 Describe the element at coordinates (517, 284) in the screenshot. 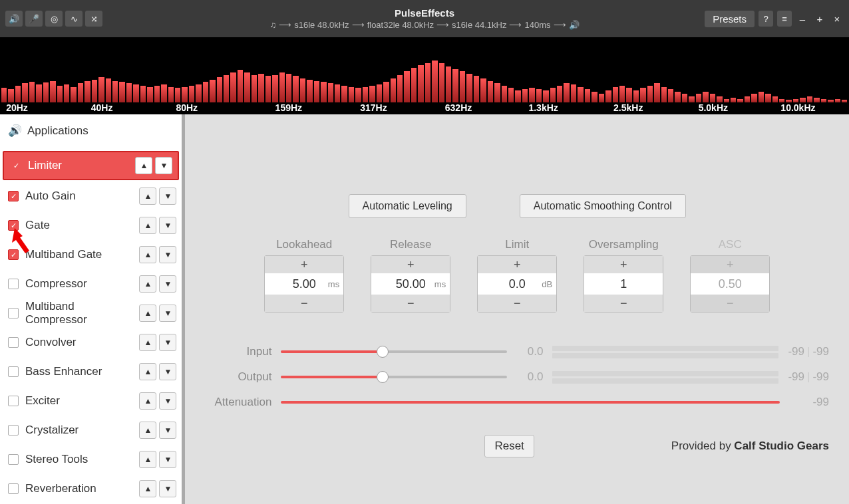

I see `param-spinner: +0.0dB−` at that location.